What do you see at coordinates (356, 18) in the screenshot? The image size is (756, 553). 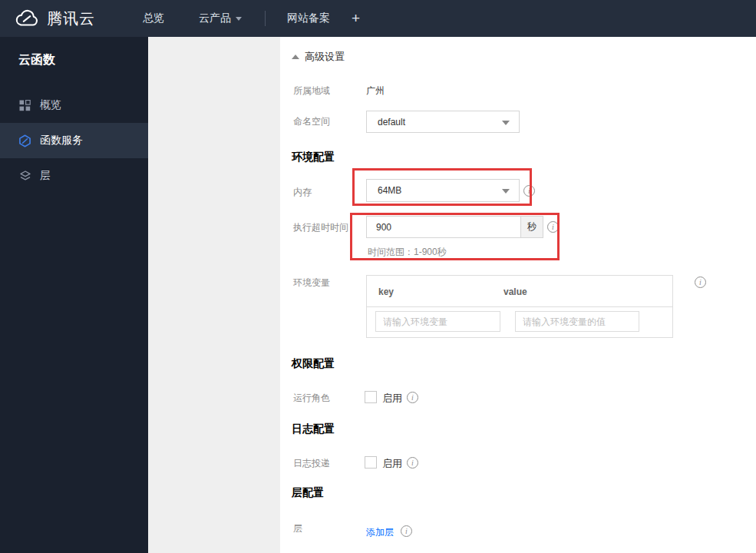 I see `plus-icon: +` at bounding box center [356, 18].